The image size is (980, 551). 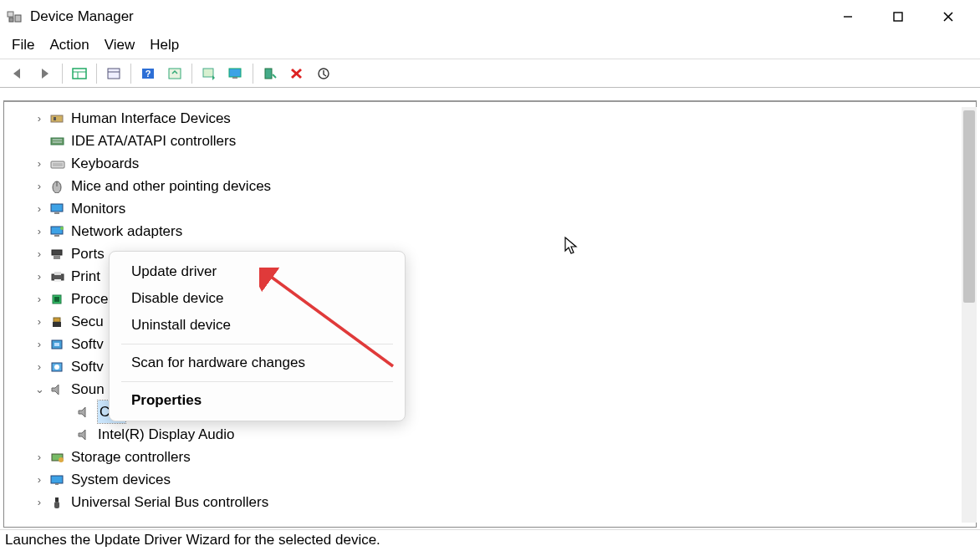 What do you see at coordinates (898, 17) in the screenshot?
I see `maximize-button` at bounding box center [898, 17].